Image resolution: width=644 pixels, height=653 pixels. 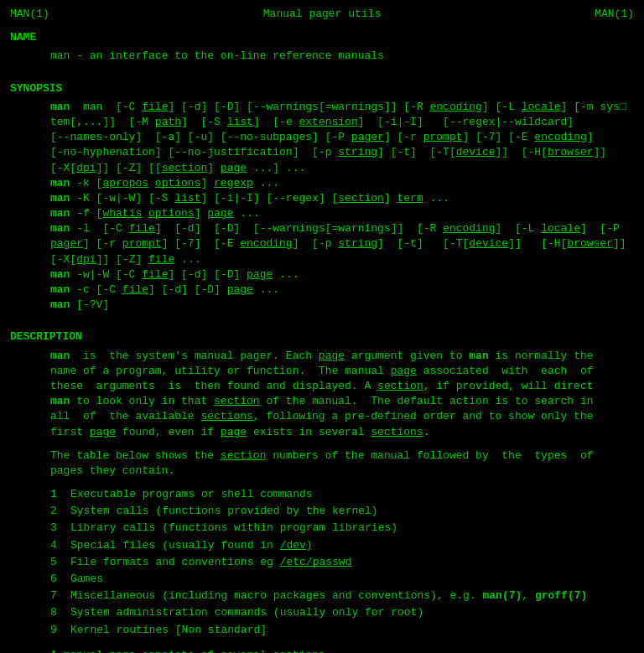 I want to click on list-text: Library calls (functions within program …, so click(x=234, y=528).